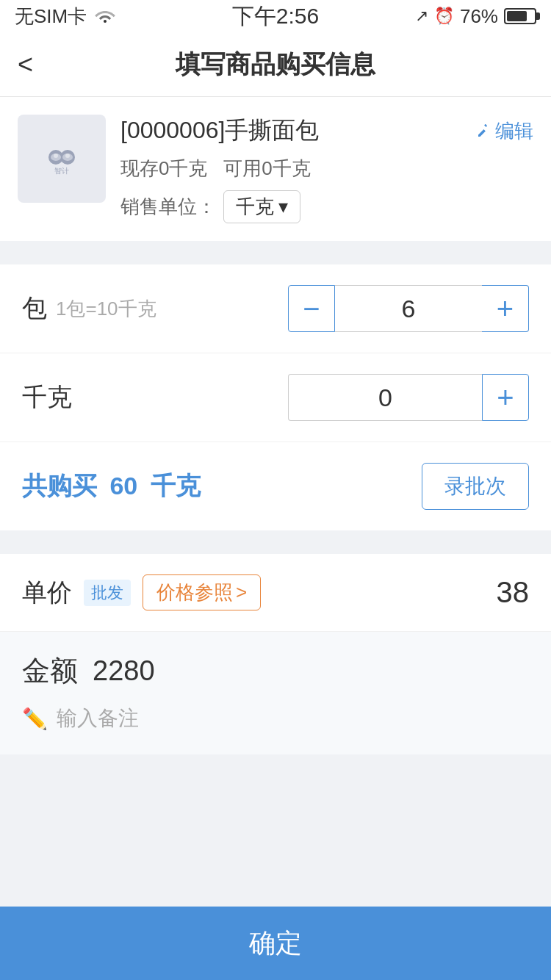  Describe the element at coordinates (276, 65) in the screenshot. I see `nav-bar: < 填写商品购买信息` at that location.